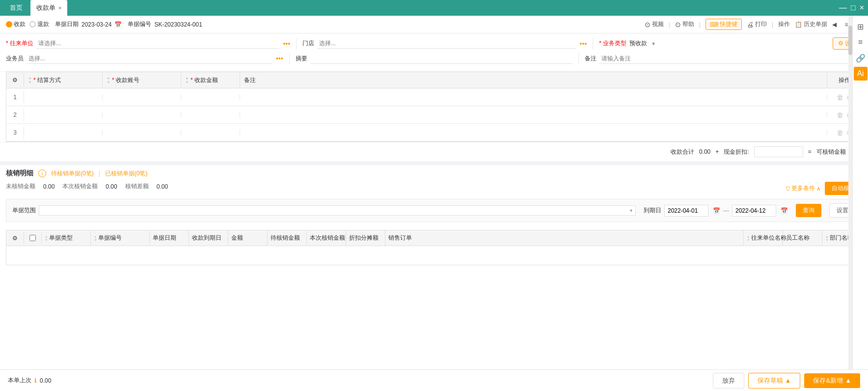 The height and width of the screenshot is (391, 868). I want to click on calendar-icon: 📅, so click(118, 25).